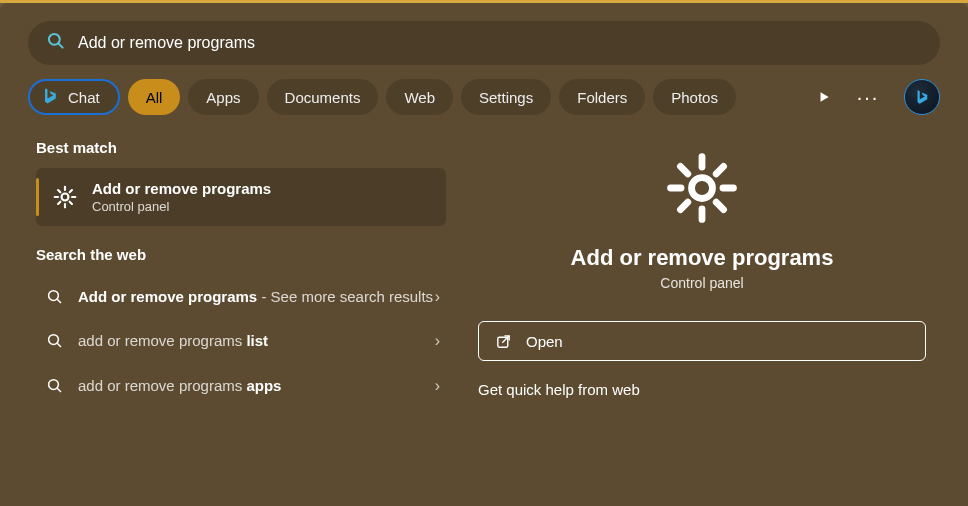  What do you see at coordinates (484, 43) in the screenshot?
I see `search-box: Add or remove programs` at bounding box center [484, 43].